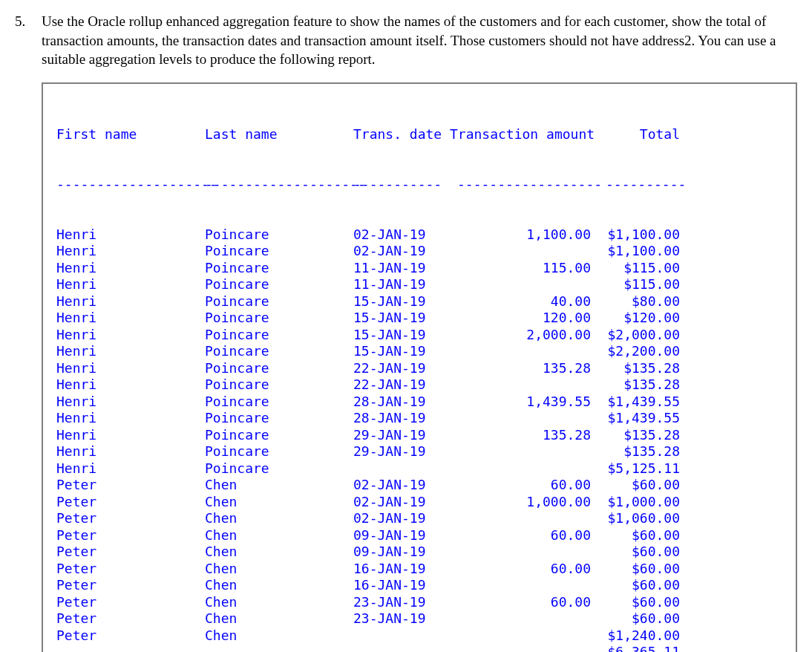  What do you see at coordinates (419, 619) in the screenshot?
I see `table-row: PeterChen23-JAN-19$60.00` at bounding box center [419, 619].